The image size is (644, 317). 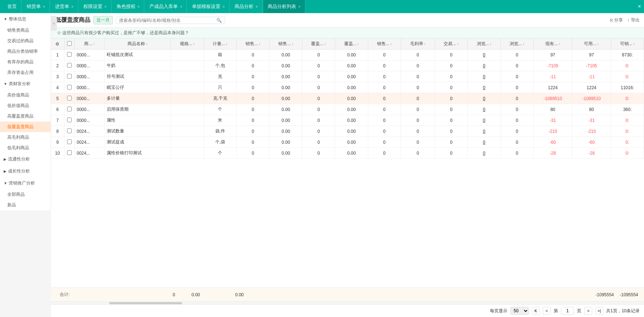 What do you see at coordinates (299, 7) in the screenshot?
I see `close-product-list-tab-icon: ×` at bounding box center [299, 7].